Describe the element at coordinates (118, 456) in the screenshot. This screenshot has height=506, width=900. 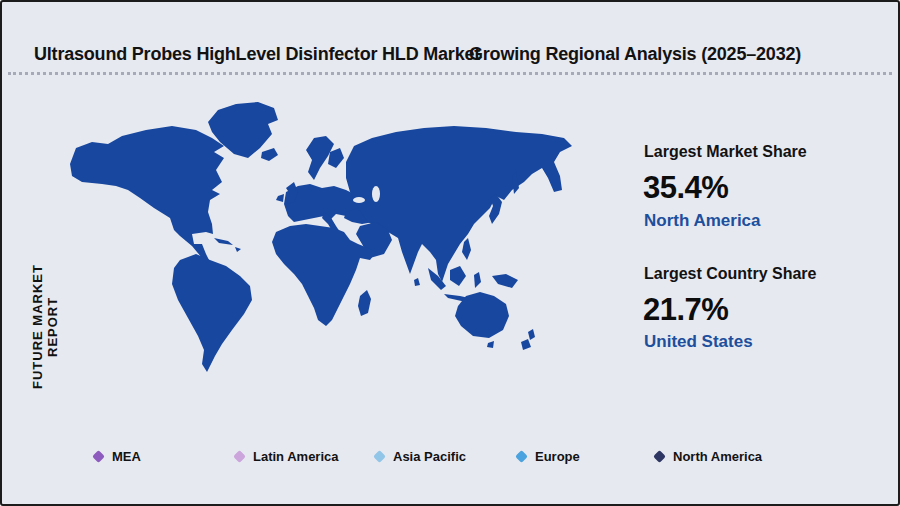
I see `legend-item-mea: MEA` at that location.